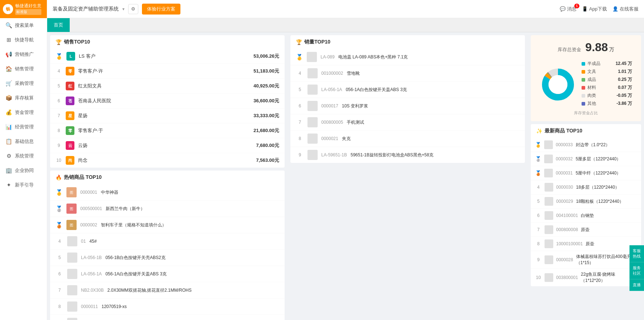 This screenshot has height=320, width=644. What do you see at coordinates (9, 112) in the screenshot?
I see `finance-icon: 💰` at bounding box center [9, 112].